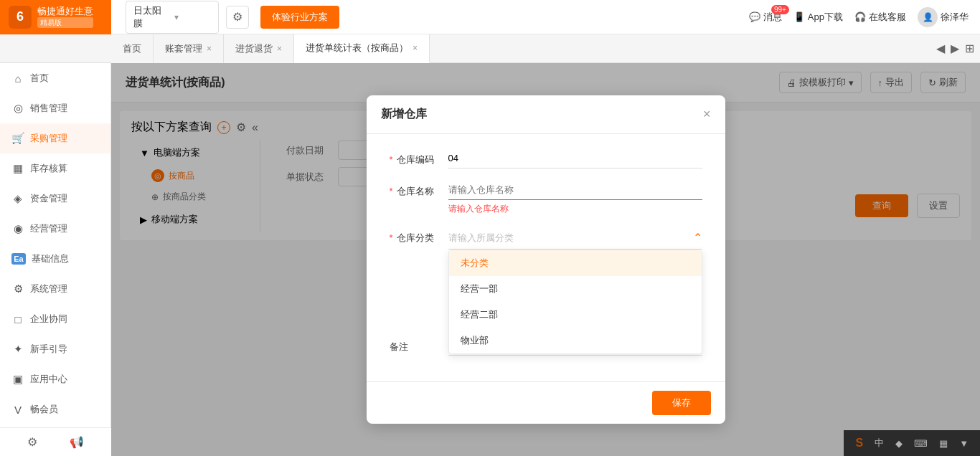 Image resolution: width=980 pixels, height=456 pixels. What do you see at coordinates (39, 78) in the screenshot?
I see `sidebar-item-home-label: 首页` at bounding box center [39, 78].